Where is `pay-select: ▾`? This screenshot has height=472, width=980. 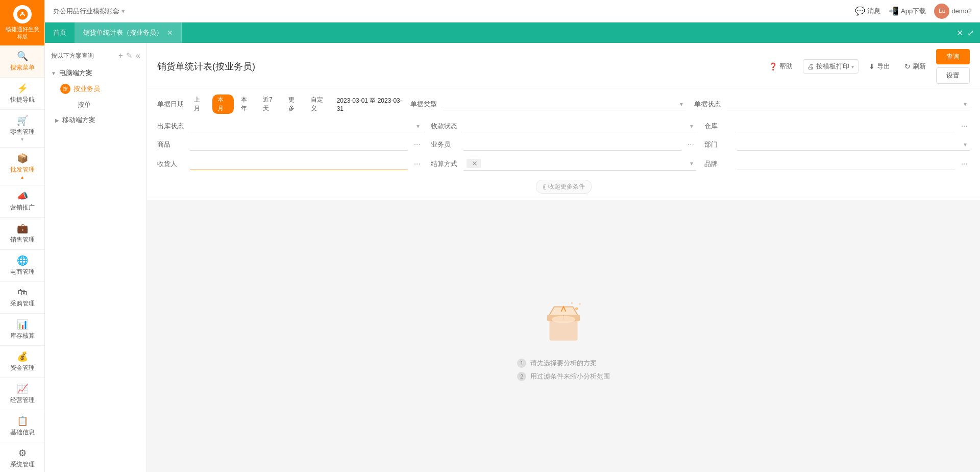 pay-select: ▾ is located at coordinates (580, 127).